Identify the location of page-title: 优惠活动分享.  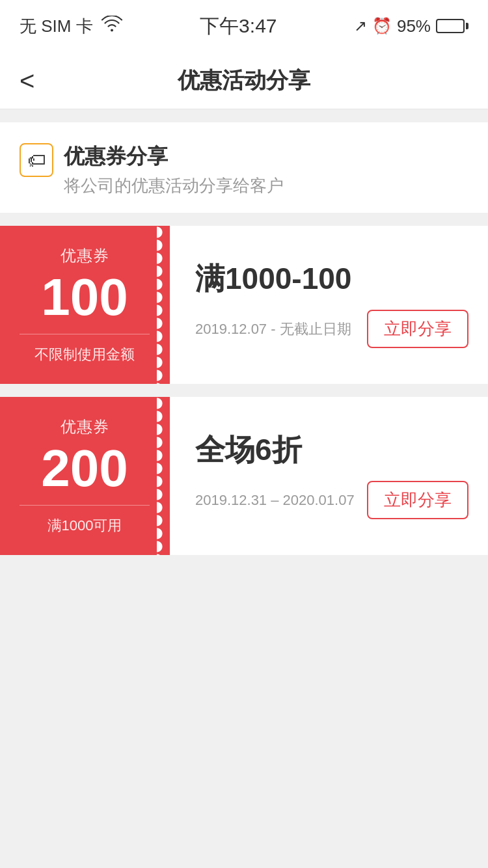
(244, 81).